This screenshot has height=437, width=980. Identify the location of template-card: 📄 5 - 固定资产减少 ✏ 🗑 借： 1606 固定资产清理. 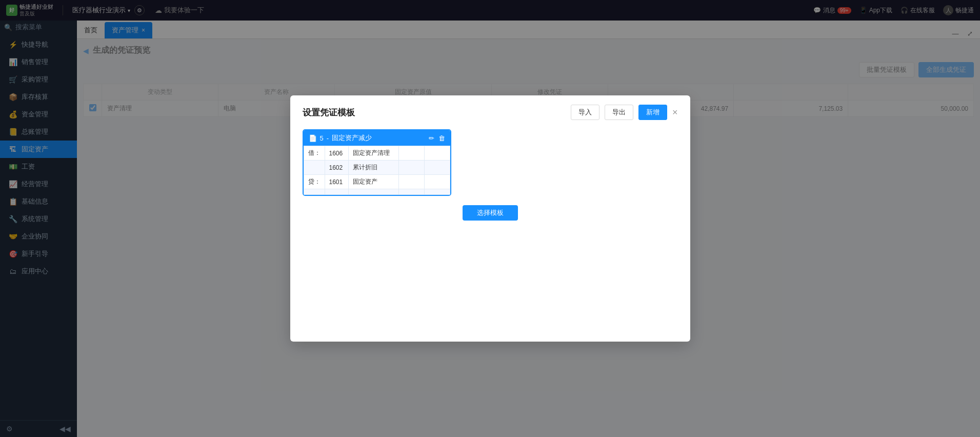
(377, 163).